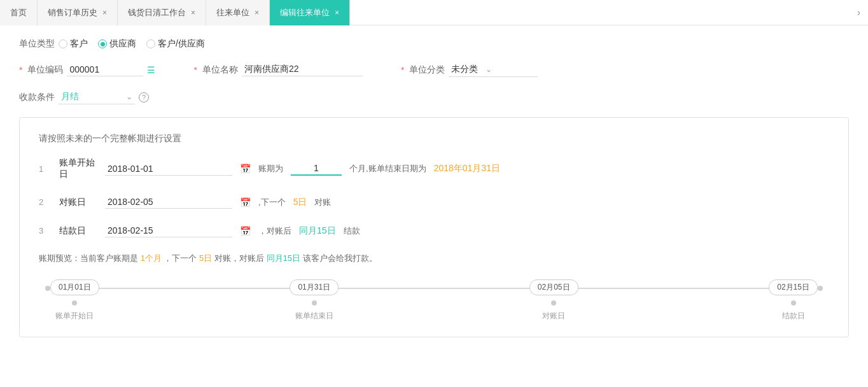 Image resolution: width=868 pixels, height=387 pixels. Describe the element at coordinates (48, 288) in the screenshot. I see `timeline-left-dot` at that location.